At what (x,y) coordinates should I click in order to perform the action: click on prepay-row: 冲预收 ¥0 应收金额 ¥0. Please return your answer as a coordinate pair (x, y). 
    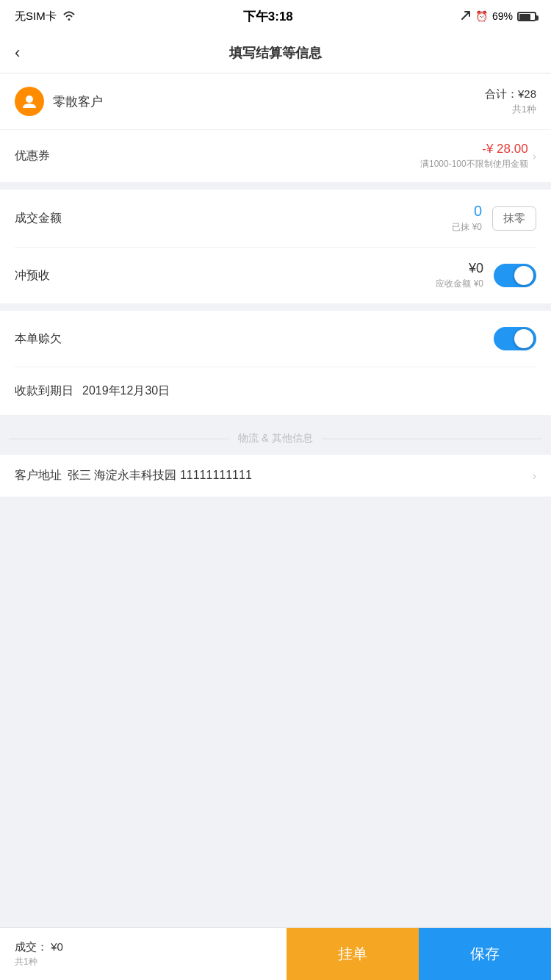
    Looking at the image, I should click on (276, 275).